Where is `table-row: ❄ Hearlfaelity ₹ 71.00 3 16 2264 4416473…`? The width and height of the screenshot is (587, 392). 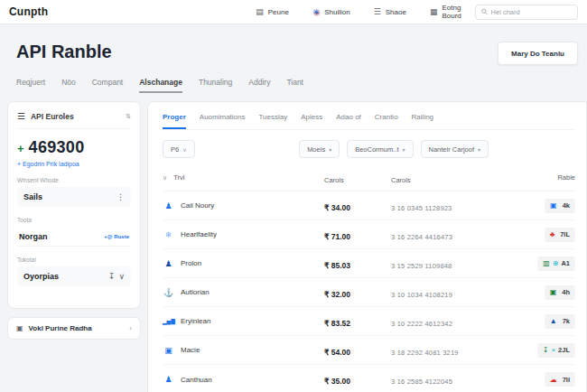
table-row: ❄ Hearlfaelity ₹ 71.00 3 16 2264 4416473… is located at coordinates (368, 235).